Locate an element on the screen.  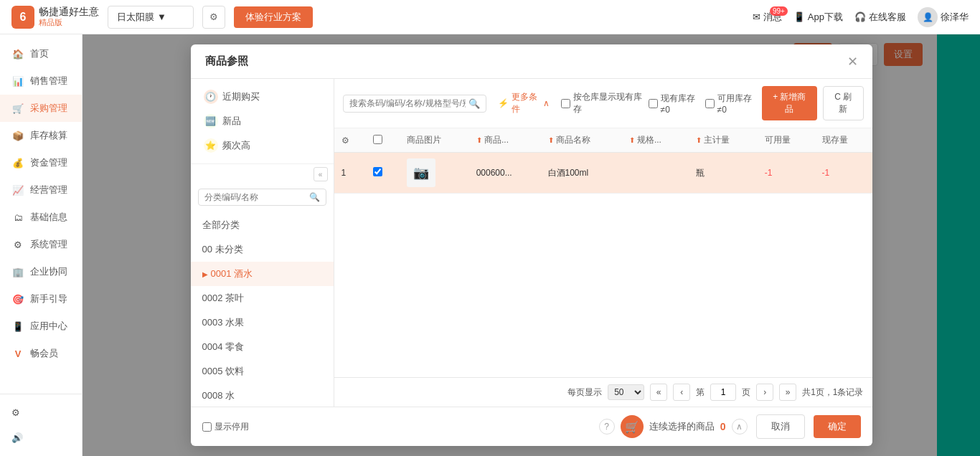
sidebar-label-apps: 应用中心 is located at coordinates (49, 326).